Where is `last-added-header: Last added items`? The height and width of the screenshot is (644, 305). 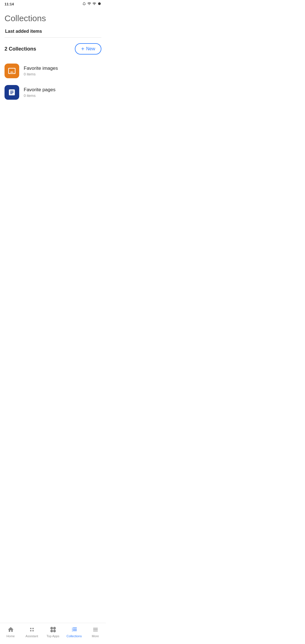
last-added-header: Last added items is located at coordinates (53, 31).